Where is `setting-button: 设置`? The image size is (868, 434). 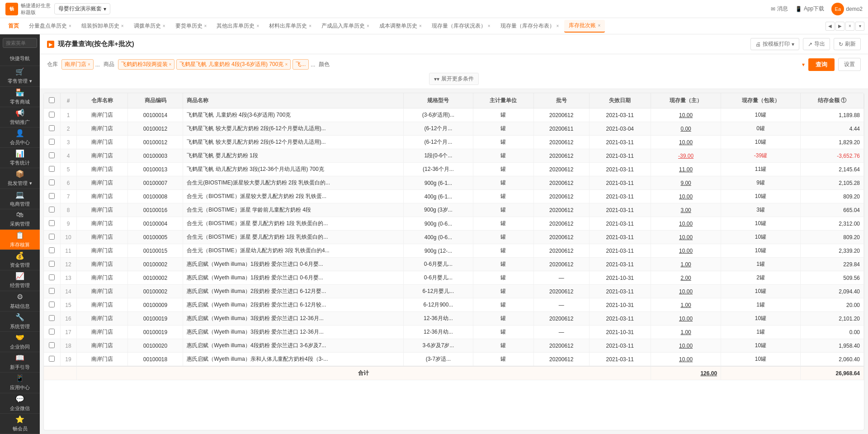 setting-button: 设置 is located at coordinates (849, 64).